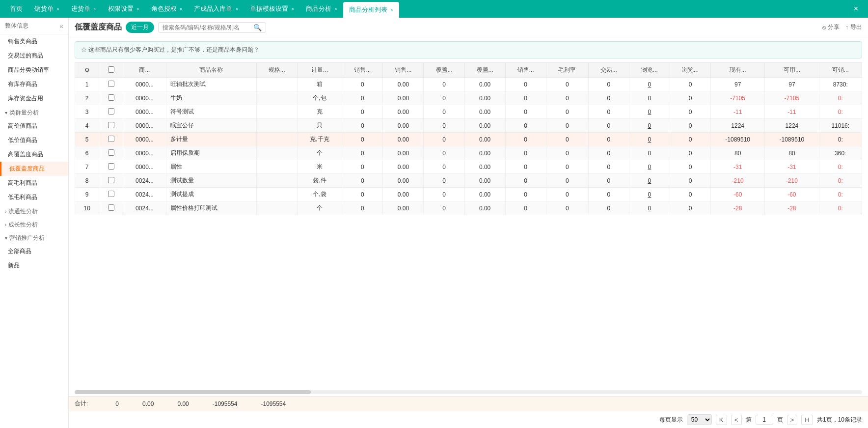 This screenshot has height=428, width=868. What do you see at coordinates (699, 420) in the screenshot?
I see `per-page-select: 50 100` at bounding box center [699, 420].